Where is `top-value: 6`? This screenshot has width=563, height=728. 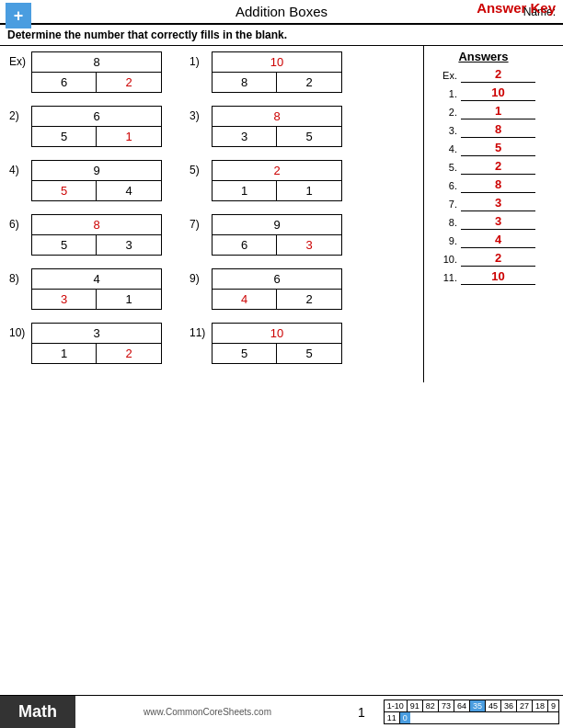 top-value: 6 is located at coordinates (277, 279).